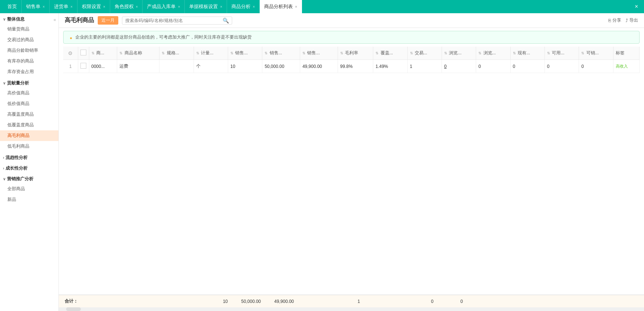 This screenshot has height=311, width=644. What do you see at coordinates (29, 72) in the screenshot?
I see `sidebar-item-stock-capital: 库存资金占用` at bounding box center [29, 72].